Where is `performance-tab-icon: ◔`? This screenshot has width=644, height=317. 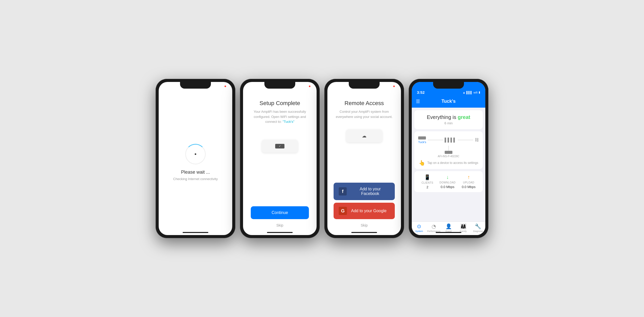 performance-tab-icon: ◔ is located at coordinates (434, 226).